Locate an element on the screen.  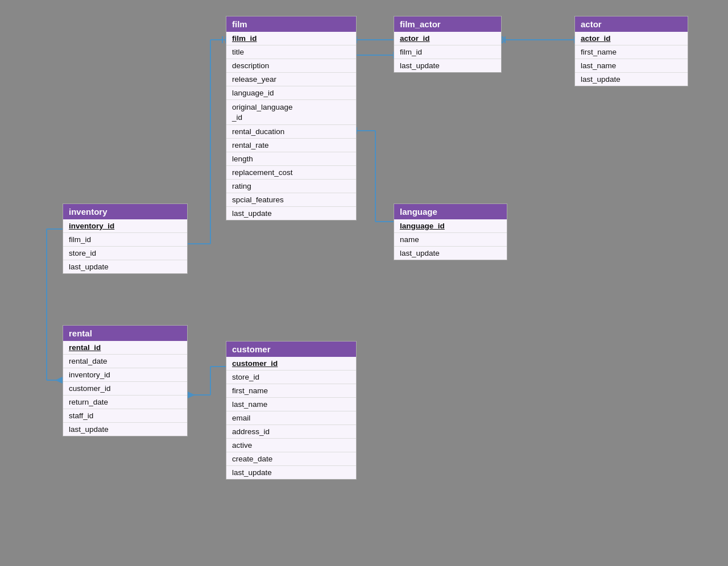
column-rental-inventory_id: inventory_id is located at coordinates (125, 375).